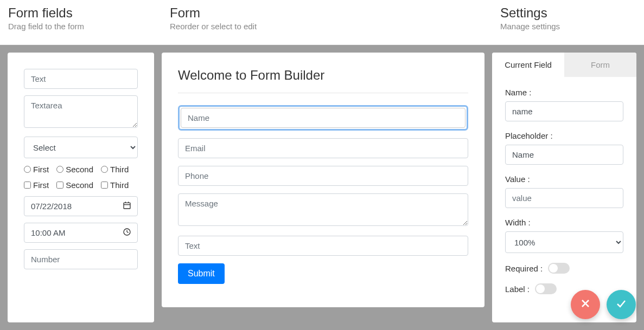  I want to click on palette-radio-second: Second, so click(75, 169).